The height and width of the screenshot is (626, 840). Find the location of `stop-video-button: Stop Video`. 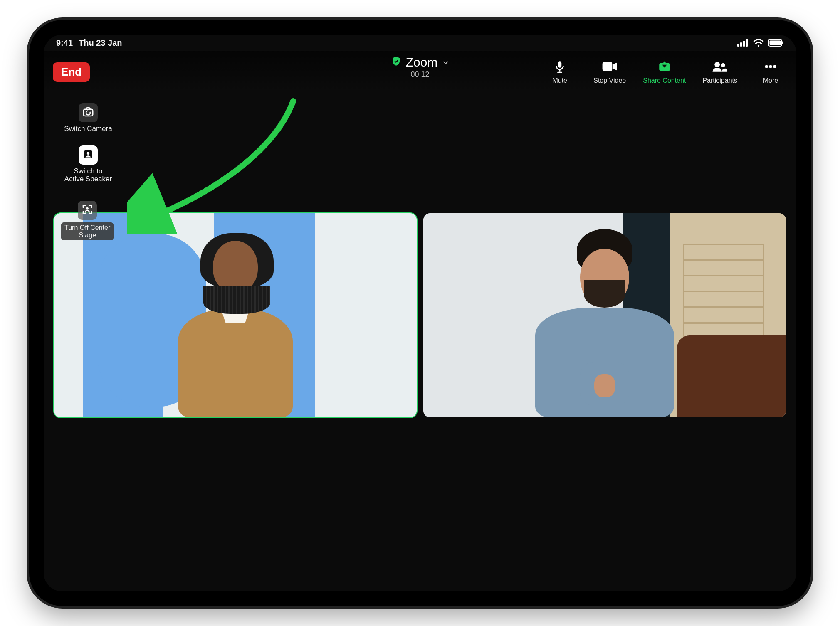

stop-video-button: Stop Video is located at coordinates (610, 72).